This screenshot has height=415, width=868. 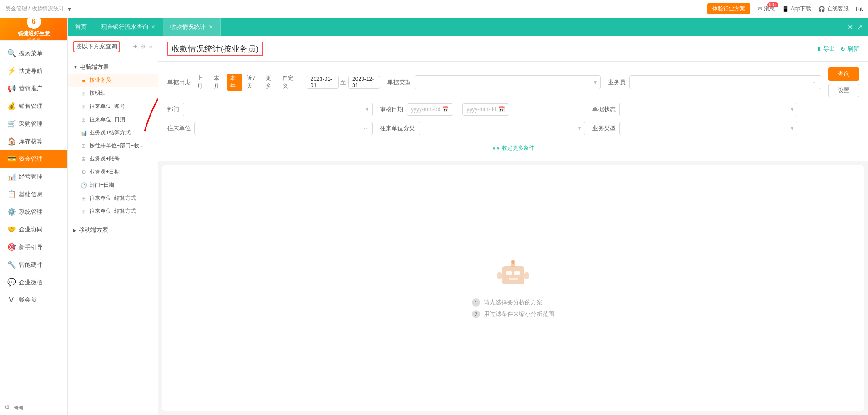 I want to click on sidebar-item-inventory: 🏠 库存核算, so click(x=33, y=141).